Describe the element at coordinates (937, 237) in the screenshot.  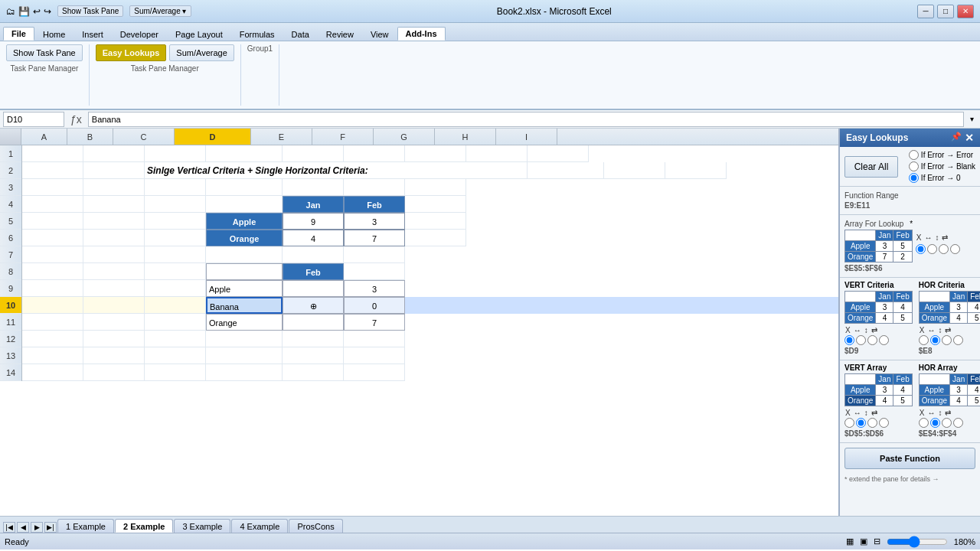
I see `arr-ud1: ↕` at that location.